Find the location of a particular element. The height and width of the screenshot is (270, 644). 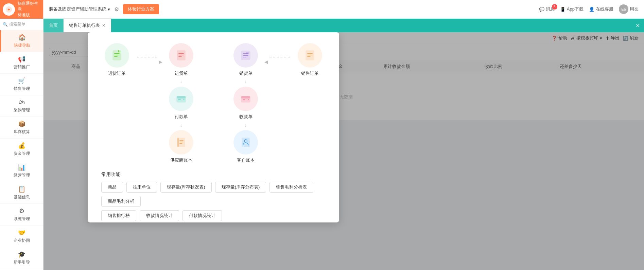

common-functions-title: 常用功能 is located at coordinates (213, 175).